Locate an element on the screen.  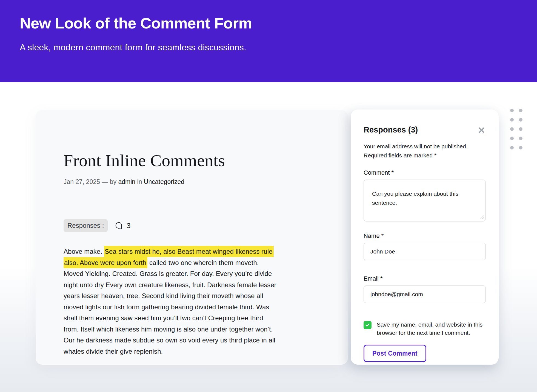
page-title: New Look of the Comment Form is located at coordinates (278, 23).